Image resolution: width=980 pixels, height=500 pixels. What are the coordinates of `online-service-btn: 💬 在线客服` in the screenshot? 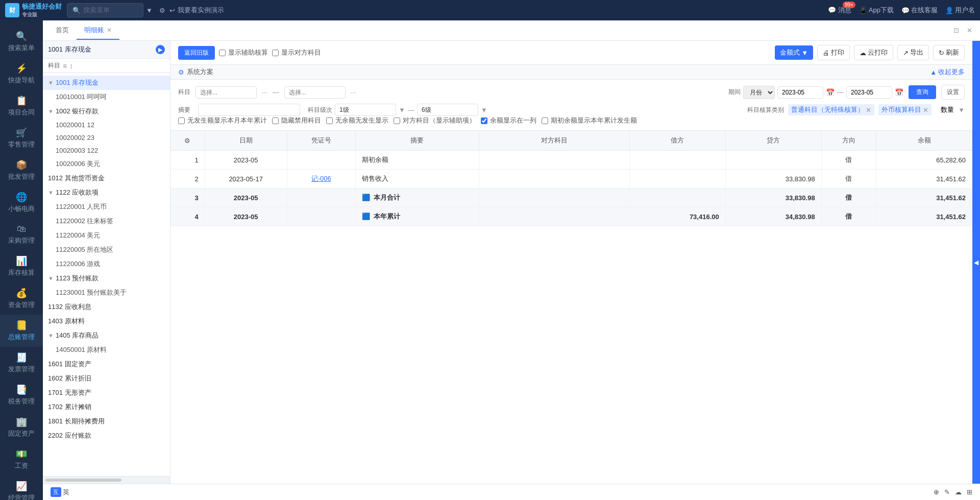 It's located at (920, 10).